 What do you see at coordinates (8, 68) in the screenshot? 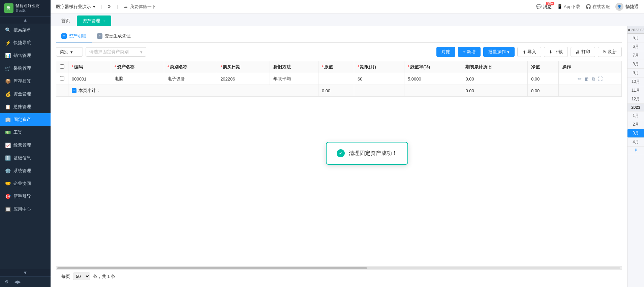
I see `purchase-icon: 🛒` at bounding box center [8, 68].